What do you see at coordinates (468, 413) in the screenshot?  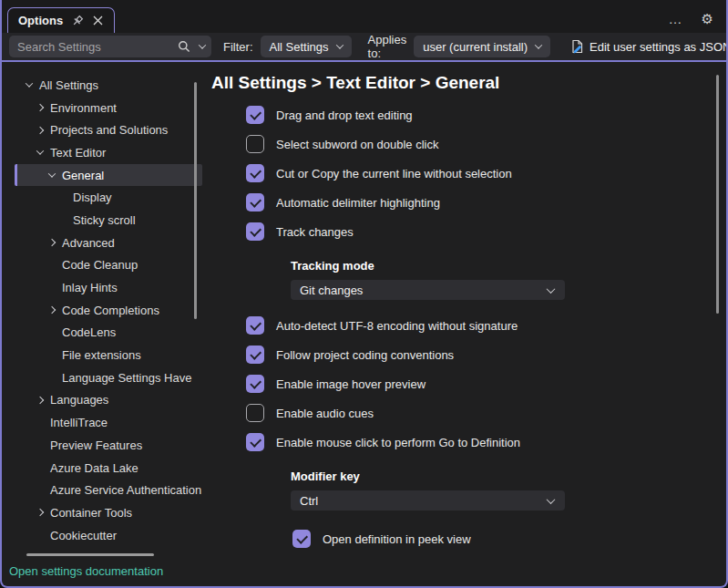 I see `setting-row-enable-audio-cues: Enable audio cues` at bounding box center [468, 413].